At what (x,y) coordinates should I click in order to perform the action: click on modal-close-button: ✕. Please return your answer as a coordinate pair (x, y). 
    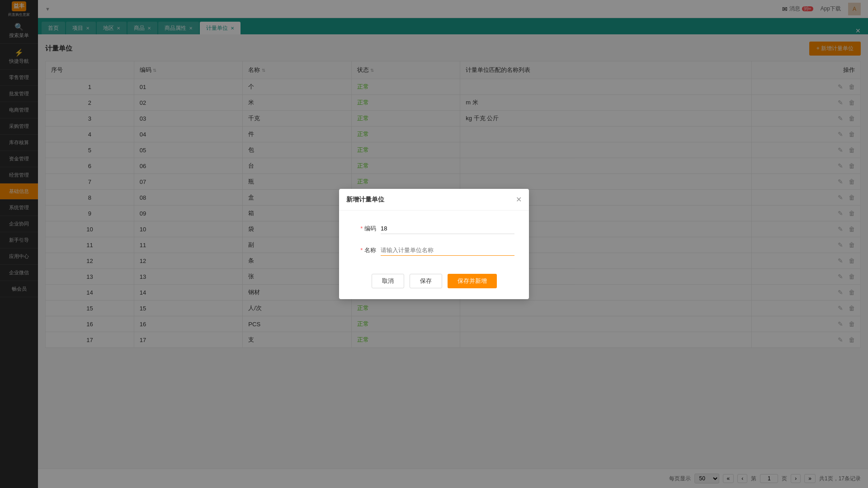
    Looking at the image, I should click on (519, 200).